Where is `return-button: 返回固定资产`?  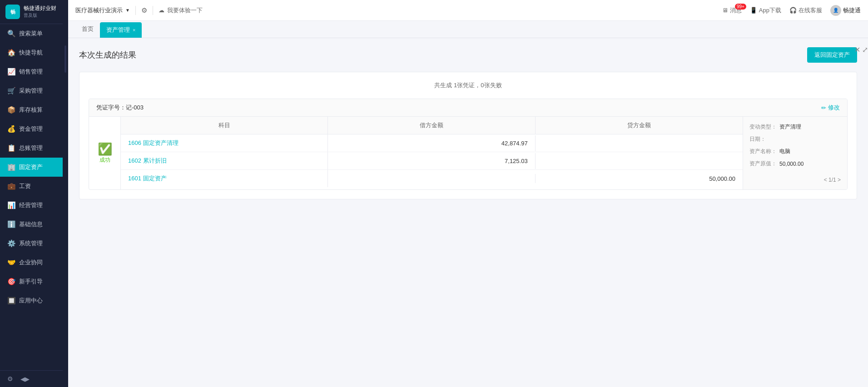
return-button: 返回固定资产 is located at coordinates (832, 55).